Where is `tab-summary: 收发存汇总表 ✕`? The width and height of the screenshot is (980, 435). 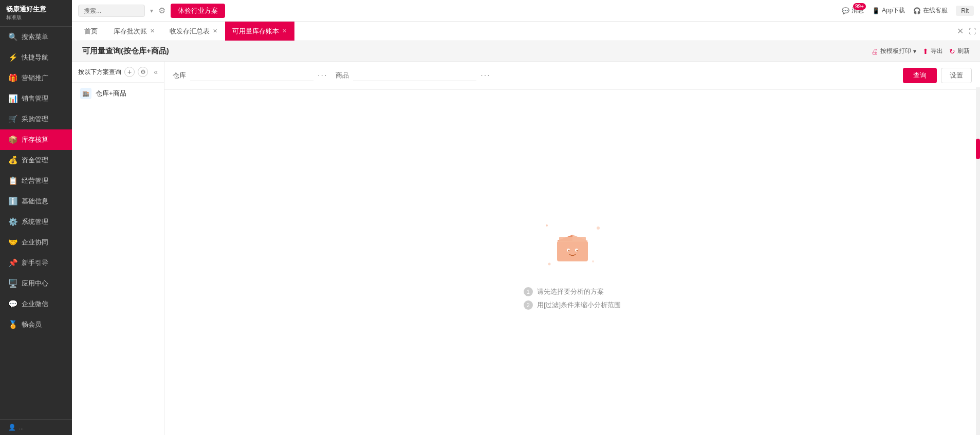
tab-summary: 收发存汇总表 ✕ is located at coordinates (194, 31).